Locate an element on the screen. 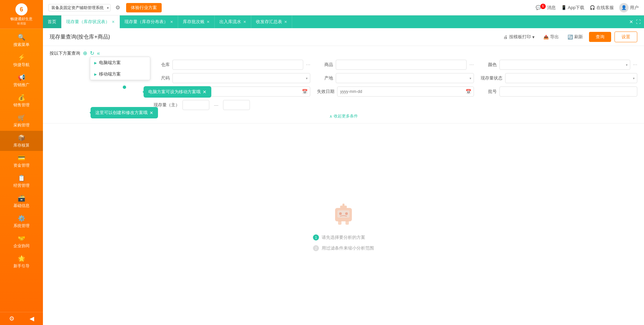 Image resolution: width=644 pixels, height=325 pixels. expdate-calendar-icon: 📅 is located at coordinates (468, 92).